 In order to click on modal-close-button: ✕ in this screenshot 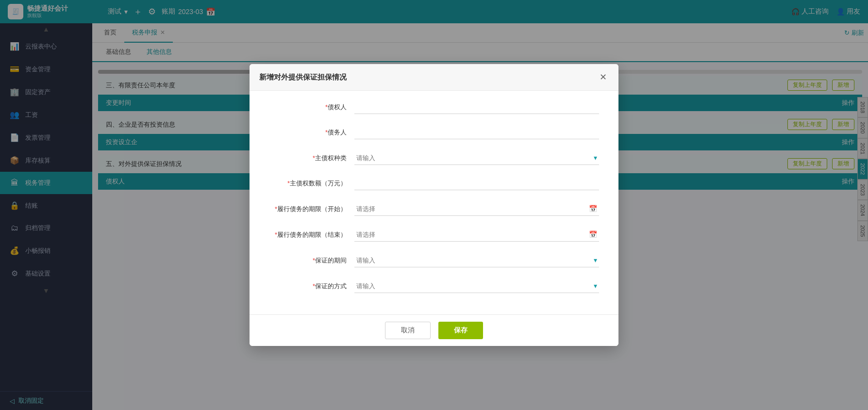, I will do `click(603, 77)`.